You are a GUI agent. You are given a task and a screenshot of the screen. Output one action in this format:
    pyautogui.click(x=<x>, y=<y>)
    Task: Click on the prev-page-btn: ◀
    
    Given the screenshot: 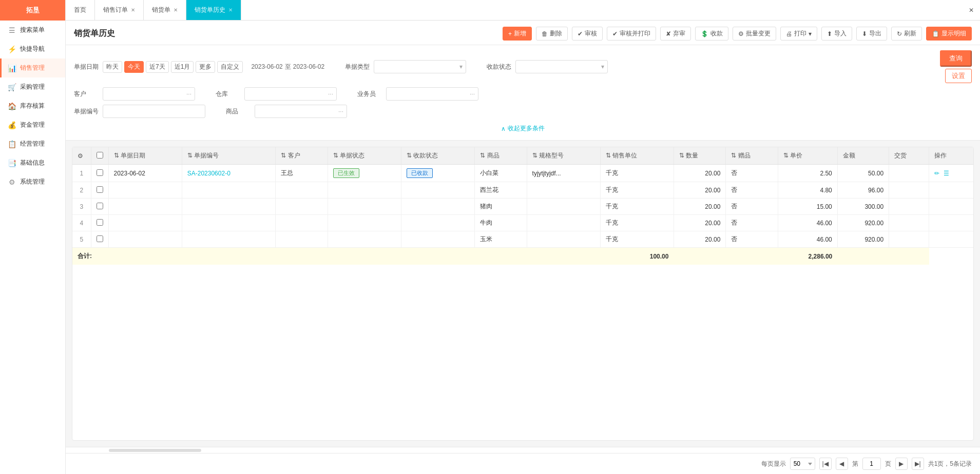 What is the action you would take?
    pyautogui.click(x=842, y=464)
    